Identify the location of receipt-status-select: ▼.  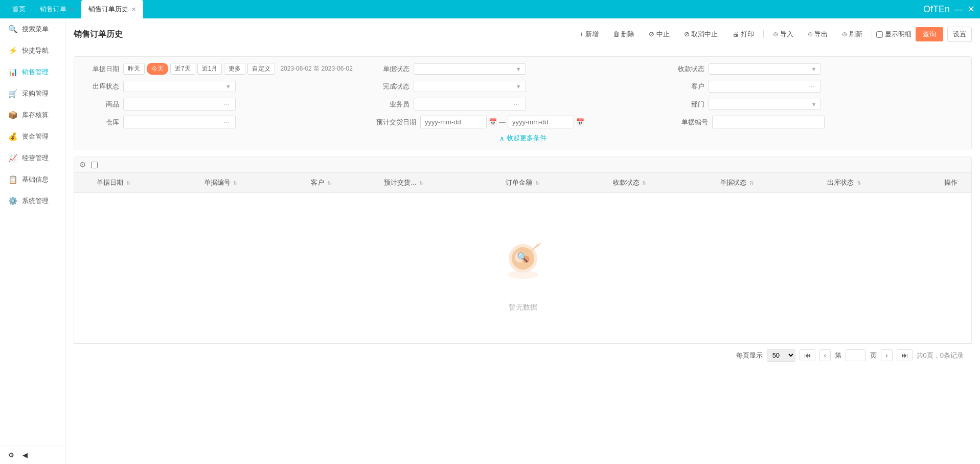
(765, 69).